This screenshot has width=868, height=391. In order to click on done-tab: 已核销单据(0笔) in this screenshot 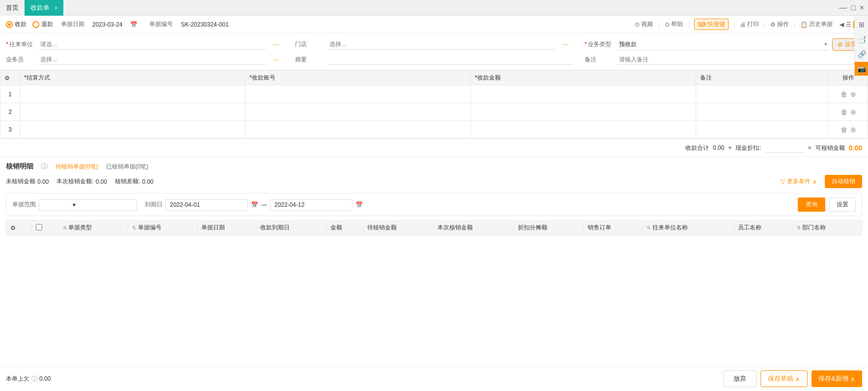, I will do `click(128, 167)`.